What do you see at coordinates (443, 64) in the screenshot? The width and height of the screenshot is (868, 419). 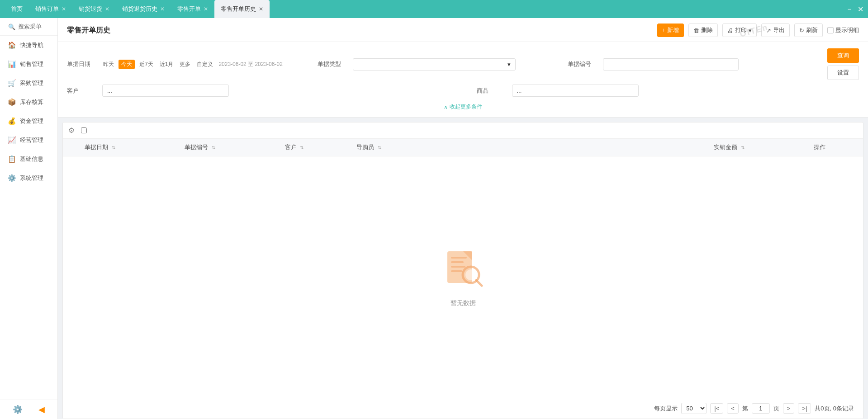 I see `filter-order-type-section: 单据类型 ▾` at bounding box center [443, 64].